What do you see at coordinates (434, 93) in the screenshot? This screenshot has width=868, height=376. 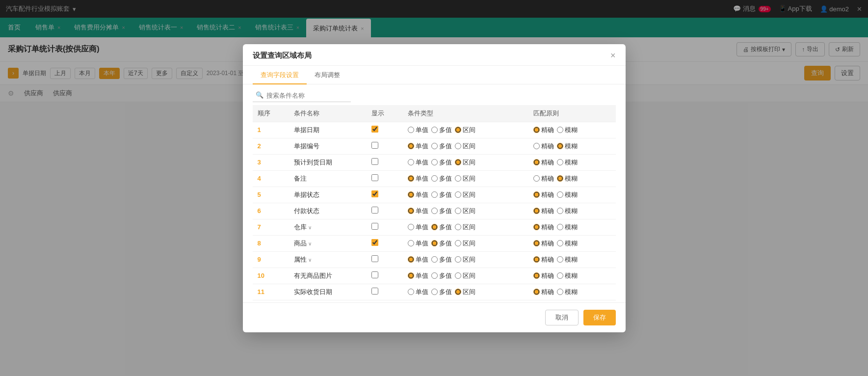 I see `search-box: 🔍` at bounding box center [434, 93].